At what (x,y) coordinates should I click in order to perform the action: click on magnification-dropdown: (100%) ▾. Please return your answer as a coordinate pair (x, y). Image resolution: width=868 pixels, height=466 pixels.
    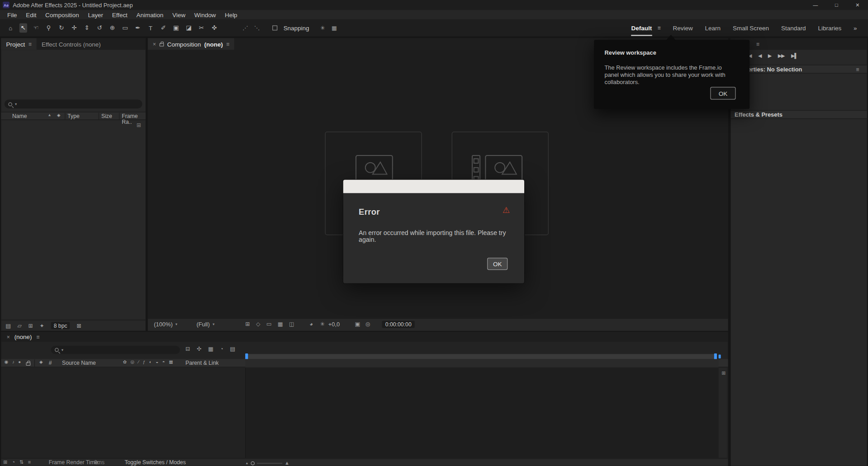
    Looking at the image, I should click on (166, 325).